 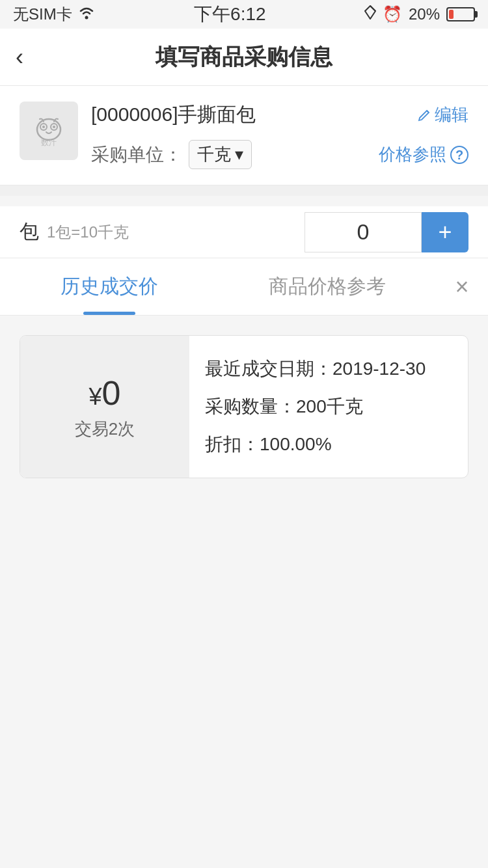 I want to click on price-reference-button: 价格参照 ?, so click(x=424, y=155).